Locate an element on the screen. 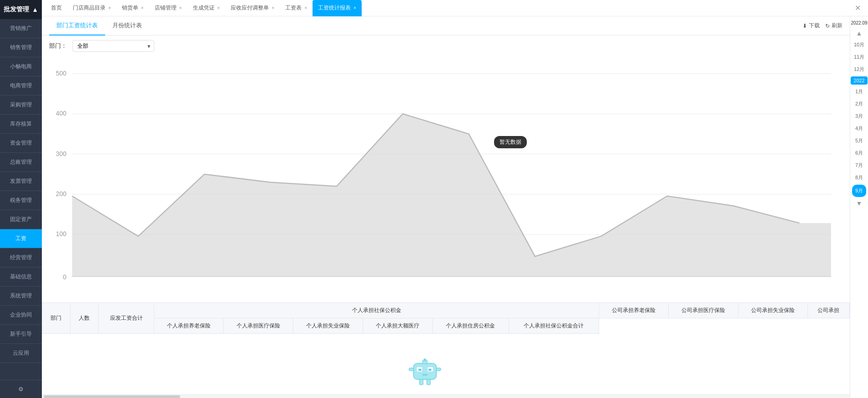  sidebar-title: 批发管理 is located at coordinates (16, 10).